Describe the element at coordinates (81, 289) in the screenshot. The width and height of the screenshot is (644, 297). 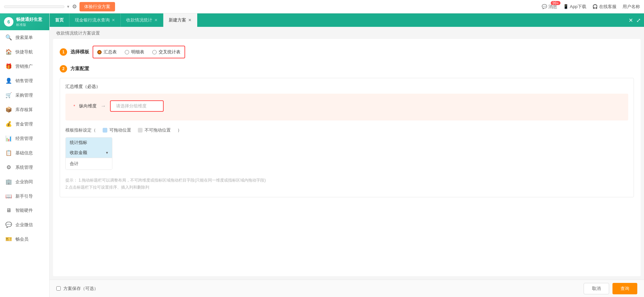
I see `save-label: 方案保存（可选）` at that location.